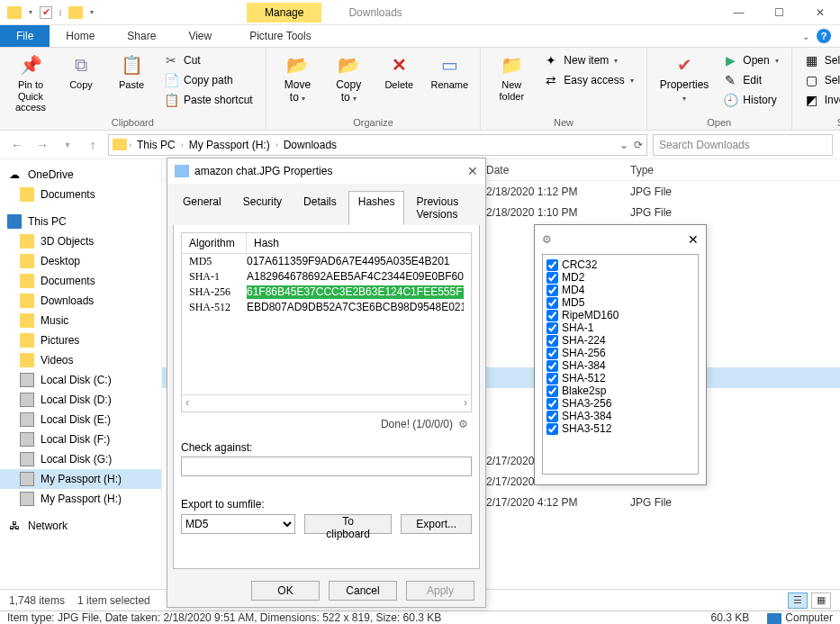  What do you see at coordinates (200, 36) in the screenshot?
I see `tab-view: View` at bounding box center [200, 36].